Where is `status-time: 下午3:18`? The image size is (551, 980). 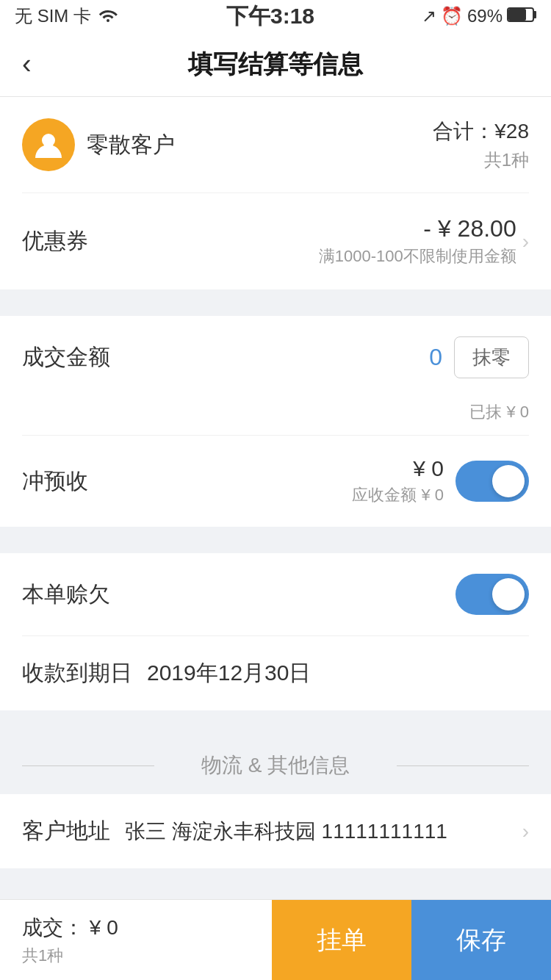
status-time: 下午3:18 is located at coordinates (270, 16).